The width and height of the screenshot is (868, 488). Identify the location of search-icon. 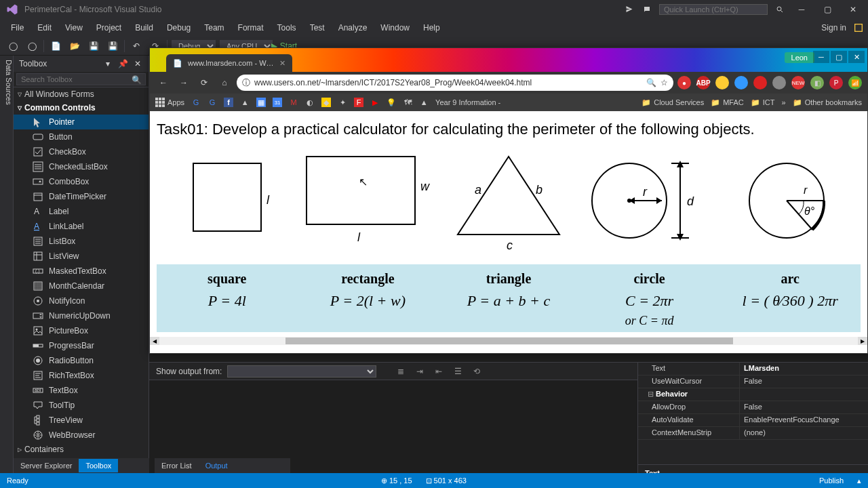
(780, 9).